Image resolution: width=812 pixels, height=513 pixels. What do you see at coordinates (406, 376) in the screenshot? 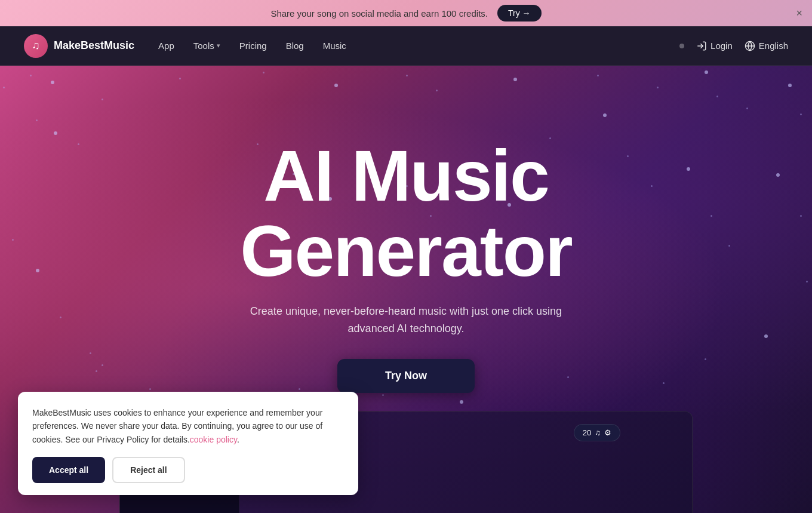
I see `try-now-button: Try Now` at bounding box center [406, 376].